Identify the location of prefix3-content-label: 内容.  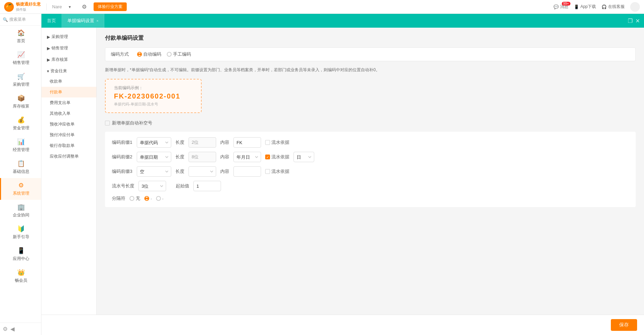
(225, 171).